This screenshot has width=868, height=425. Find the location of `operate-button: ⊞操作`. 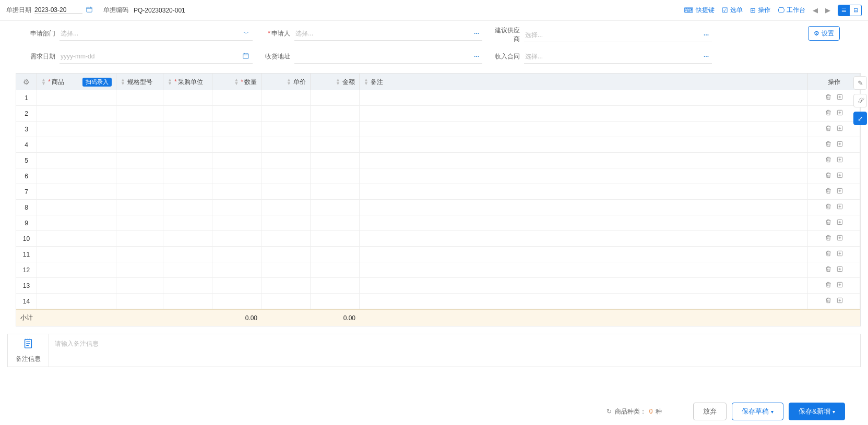

operate-button: ⊞操作 is located at coordinates (760, 10).